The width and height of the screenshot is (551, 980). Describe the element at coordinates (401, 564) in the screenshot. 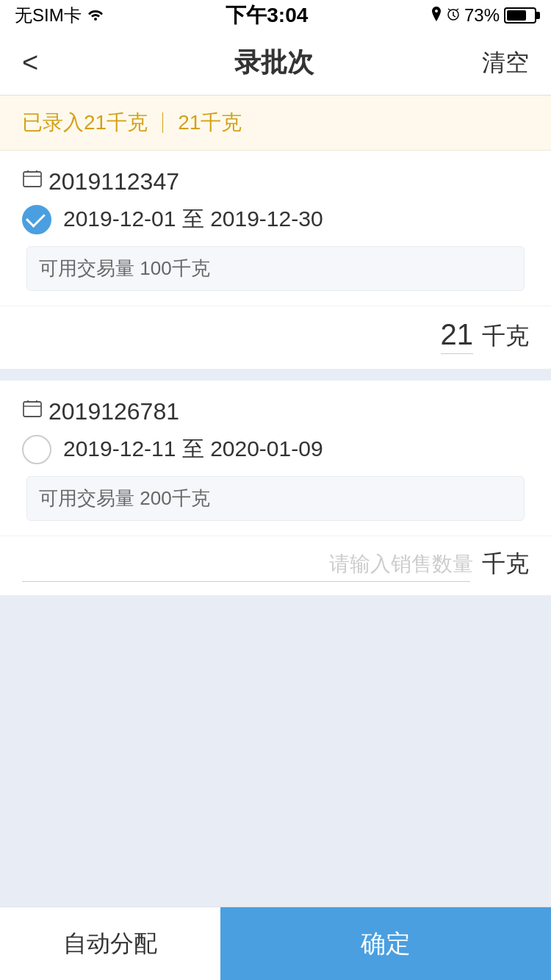

I see `input-placeholder-2: 请输入销售数量` at that location.